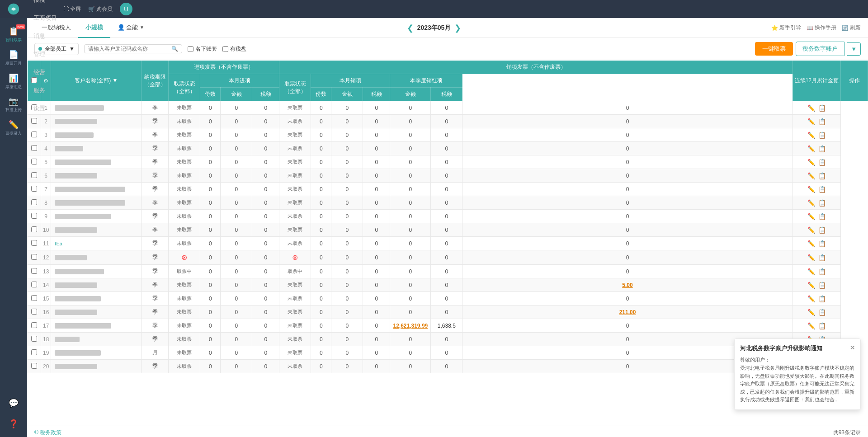 Image resolution: width=868 pixels, height=437 pixels. What do you see at coordinates (14, 424) in the screenshot?
I see `sidebar-item-help: ❓` at bounding box center [14, 424].